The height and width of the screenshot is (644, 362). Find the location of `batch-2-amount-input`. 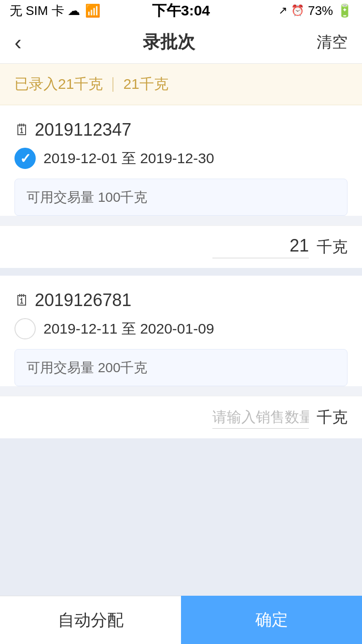

batch-2-amount-input is located at coordinates (261, 416).